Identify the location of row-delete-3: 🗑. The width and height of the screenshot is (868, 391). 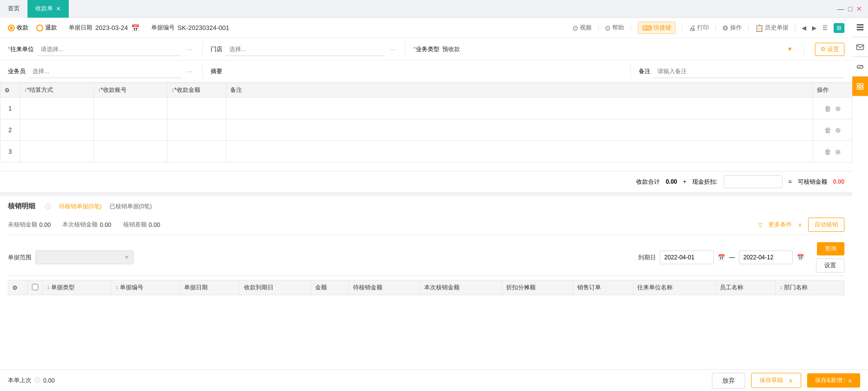
(828, 152).